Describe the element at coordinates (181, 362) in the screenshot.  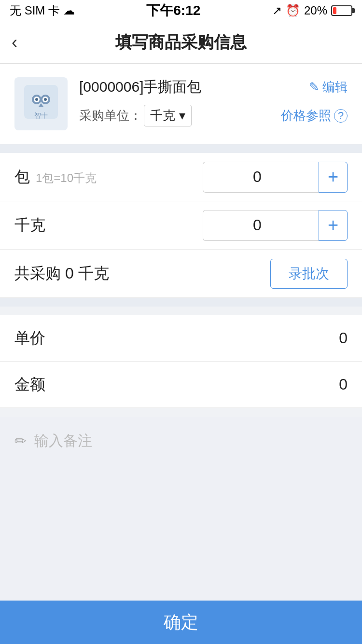
I see `price-section: 单价 0 金额 0` at that location.